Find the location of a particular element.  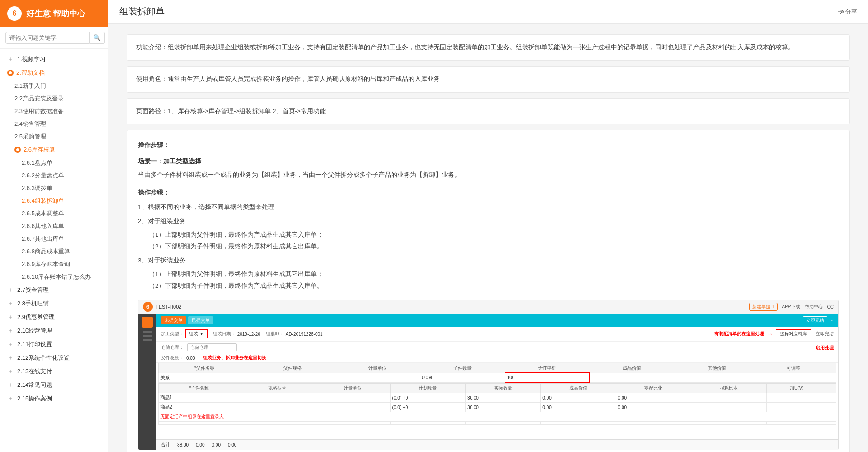

mock-form-row1: 加工类型： 组装 ▼ 组装日期： 2019-12-26 组批ID： AD-201… is located at coordinates (497, 334).